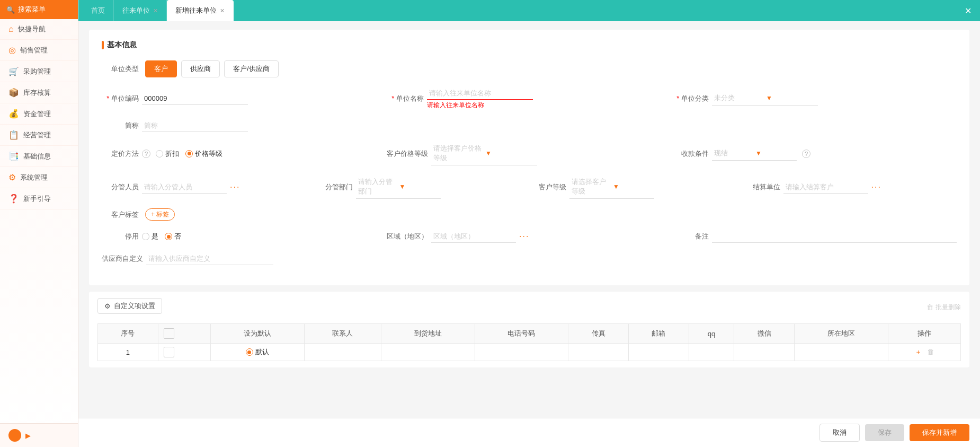 The width and height of the screenshot is (980, 447). Describe the element at coordinates (250, 352) in the screenshot. I see `row-default-circle` at that location.